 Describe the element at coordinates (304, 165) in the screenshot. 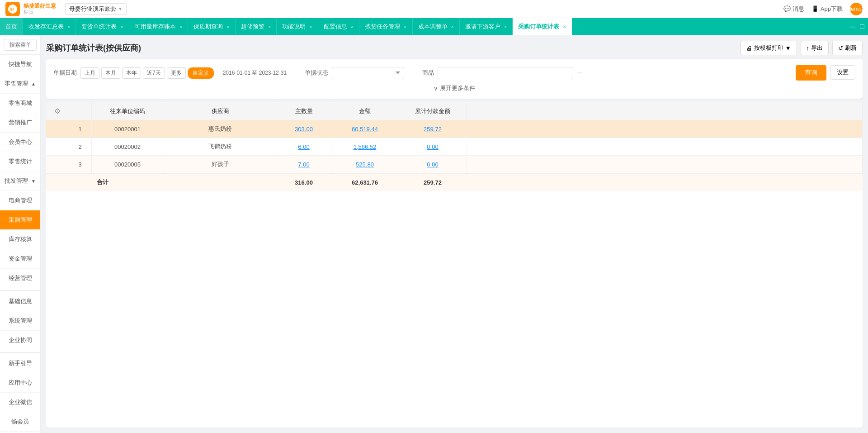

I see `row-qty: 7.00` at that location.